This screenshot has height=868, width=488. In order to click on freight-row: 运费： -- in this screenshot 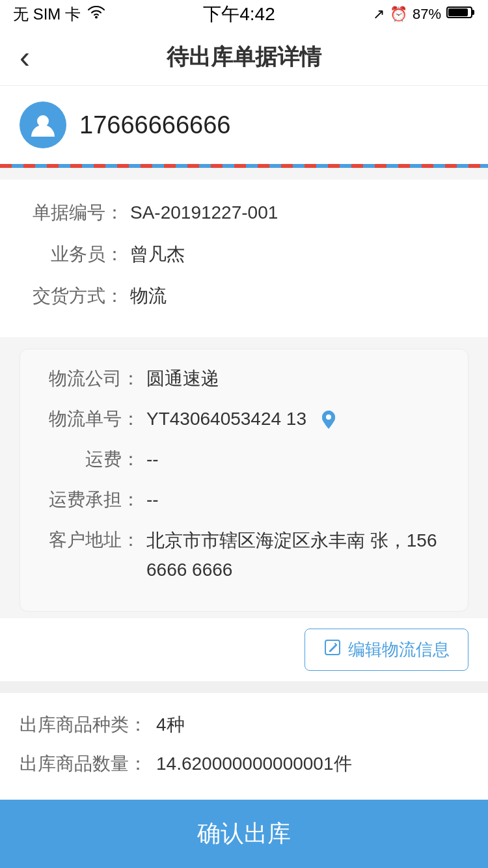, I will do `click(244, 459)`.